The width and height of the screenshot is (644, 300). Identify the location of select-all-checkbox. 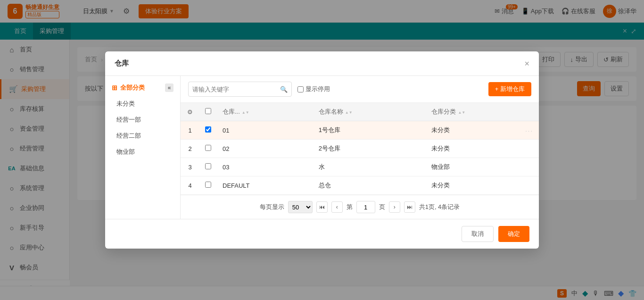
(208, 111).